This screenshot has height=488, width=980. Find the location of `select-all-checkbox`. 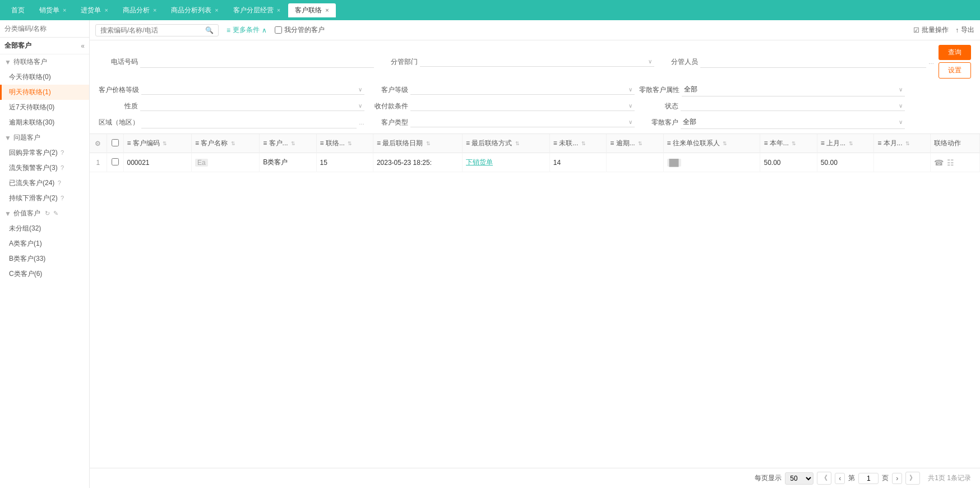

select-all-checkbox is located at coordinates (115, 142).